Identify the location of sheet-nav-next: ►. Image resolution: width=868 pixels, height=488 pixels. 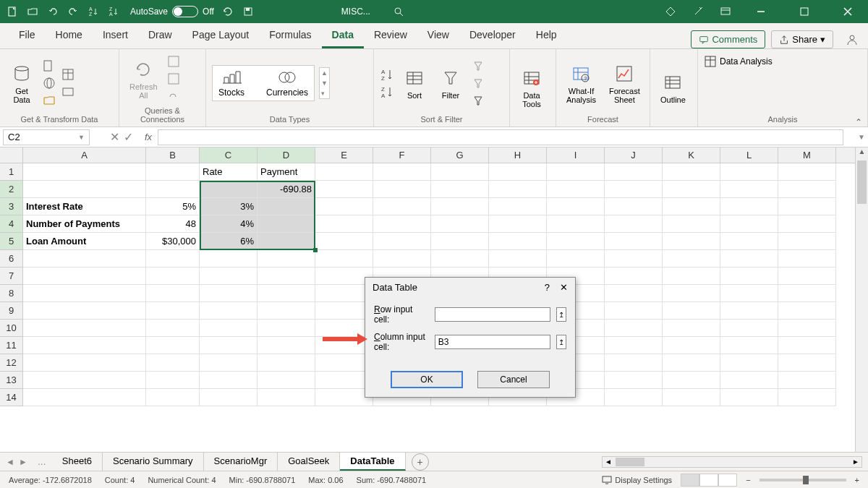
(23, 462).